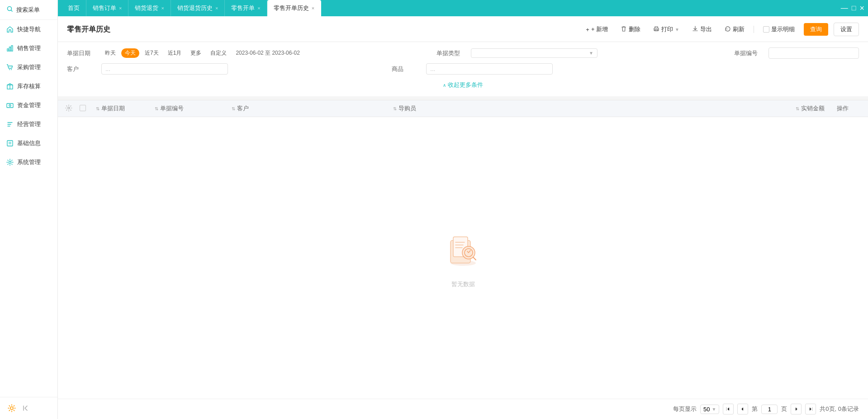  I want to click on per-page-select: 50 ▼, so click(710, 410).